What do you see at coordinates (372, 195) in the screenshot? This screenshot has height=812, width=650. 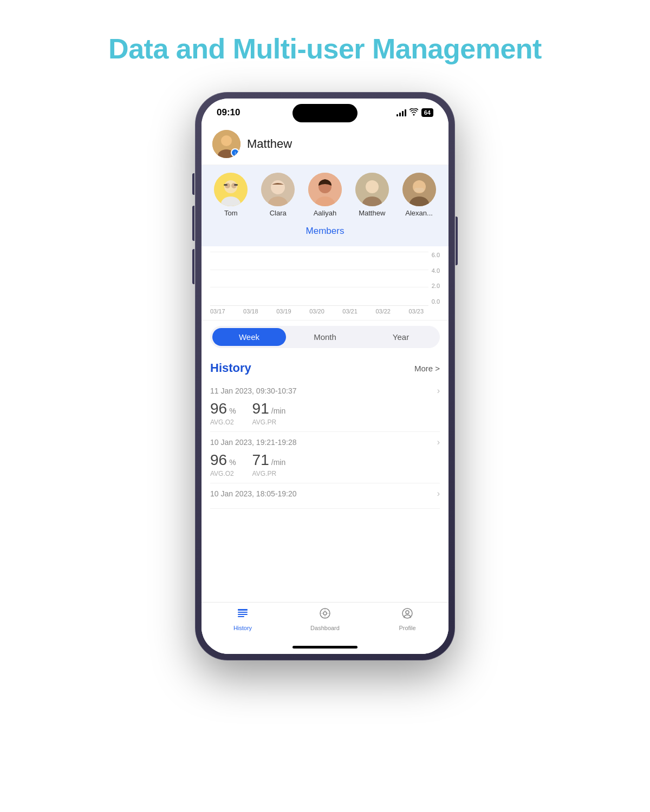 I see `member-item-matthew: Matthew` at bounding box center [372, 195].